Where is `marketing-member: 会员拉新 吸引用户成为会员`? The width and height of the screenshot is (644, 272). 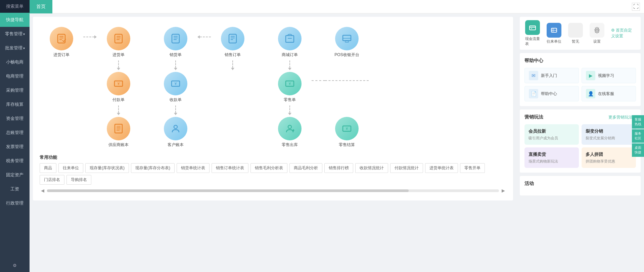
marketing-member: 会员拉新 吸引用户成为会员 is located at coordinates (552, 134).